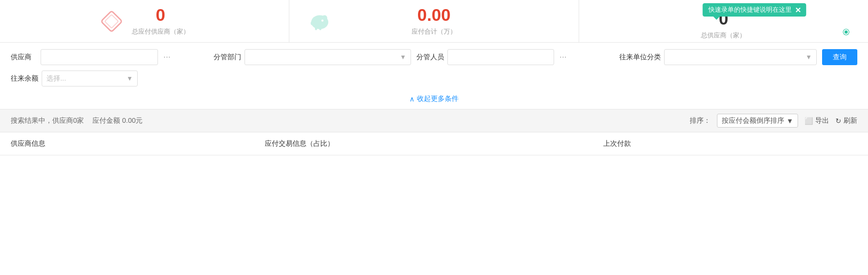 The image size is (868, 275). What do you see at coordinates (438, 99) in the screenshot?
I see `collapse-label: 收起更多条件` at bounding box center [438, 99].